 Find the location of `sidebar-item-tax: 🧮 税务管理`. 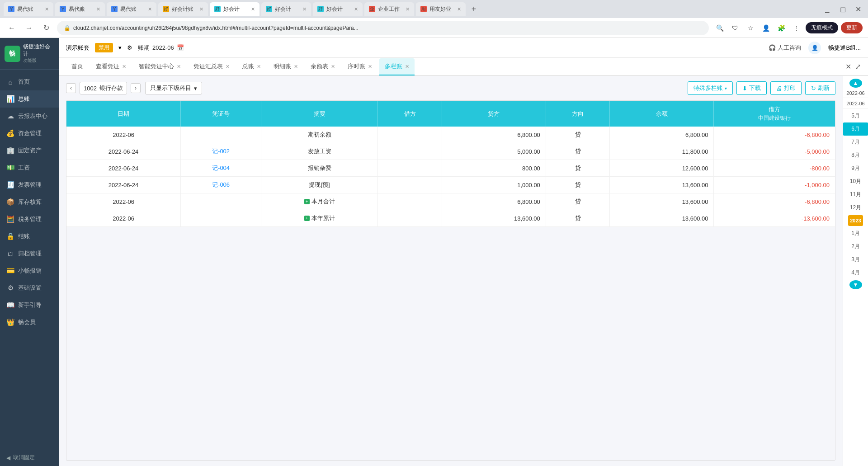

sidebar-item-tax: 🧮 税务管理 is located at coordinates (29, 219).